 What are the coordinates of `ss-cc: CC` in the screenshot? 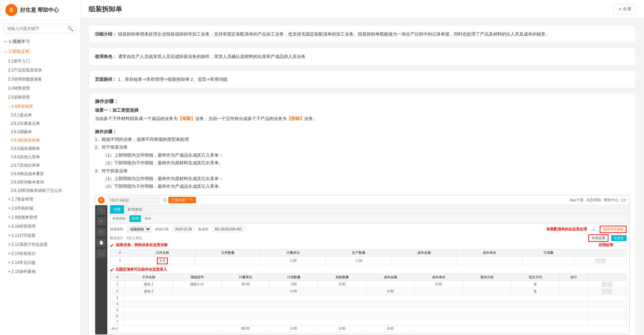 It's located at (624, 200).